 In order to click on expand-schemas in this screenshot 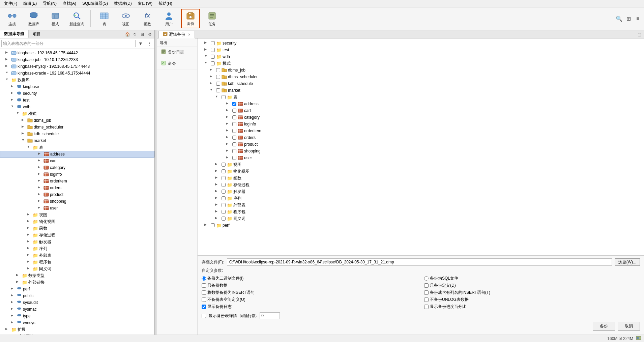, I will do `click(19, 114)`.